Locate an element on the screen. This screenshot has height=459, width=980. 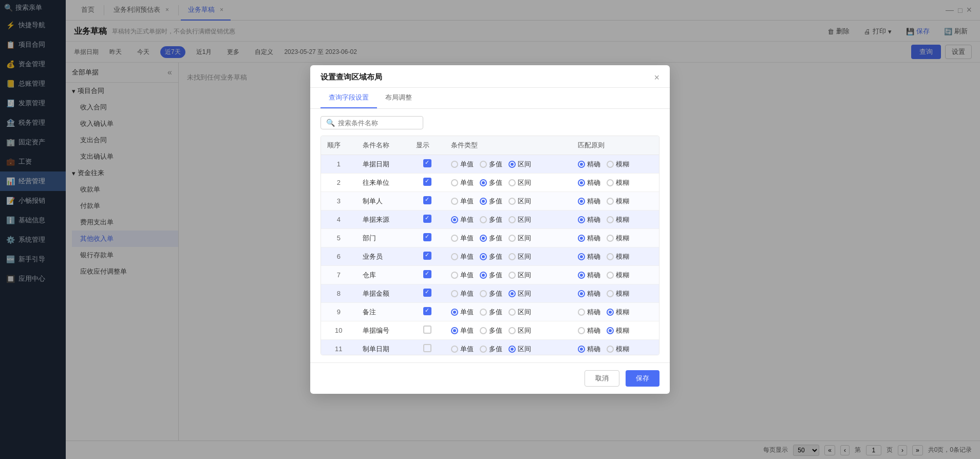
radio-single-10: 单值 is located at coordinates (462, 331).